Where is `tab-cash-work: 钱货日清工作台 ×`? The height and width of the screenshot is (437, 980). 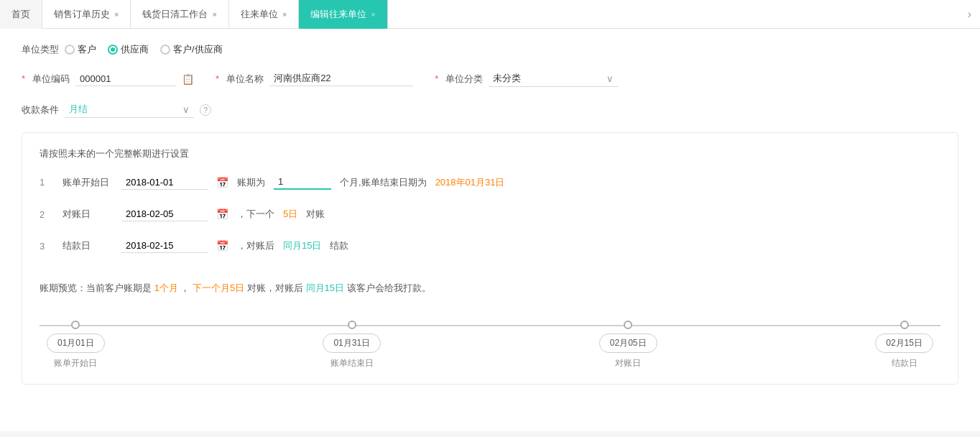
tab-cash-work: 钱货日清工作台 × is located at coordinates (180, 14).